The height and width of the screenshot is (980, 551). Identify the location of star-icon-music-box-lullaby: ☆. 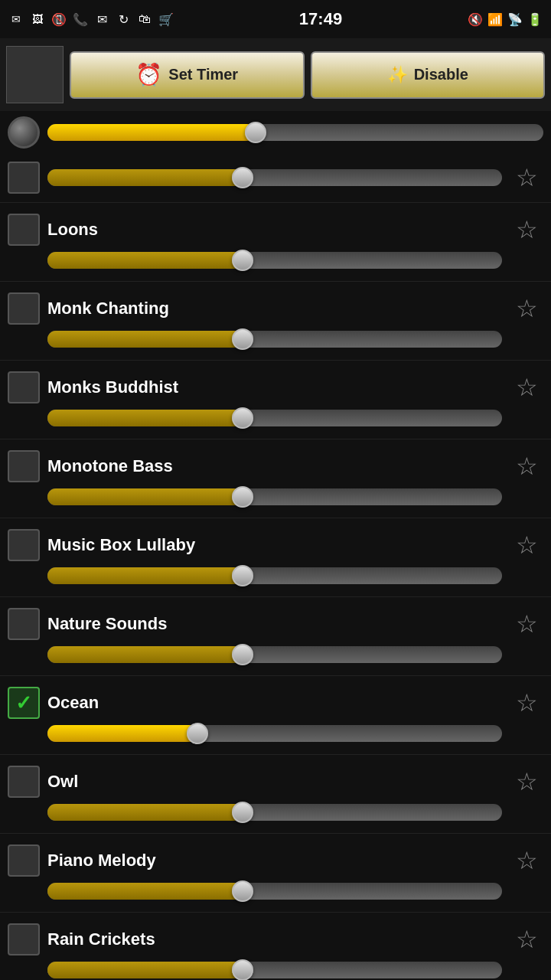
(527, 545).